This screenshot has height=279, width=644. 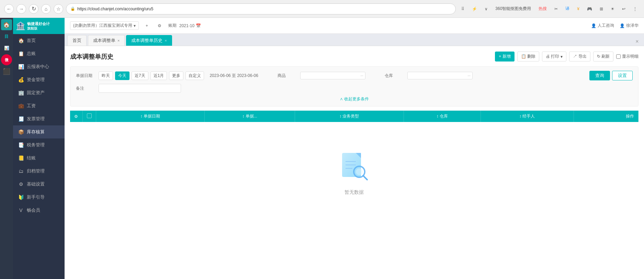 What do you see at coordinates (261, 9) in the screenshot?
I see `url-bar: 🔒 https://cloud.chanjet.com/accounting/u…` at bounding box center [261, 9].